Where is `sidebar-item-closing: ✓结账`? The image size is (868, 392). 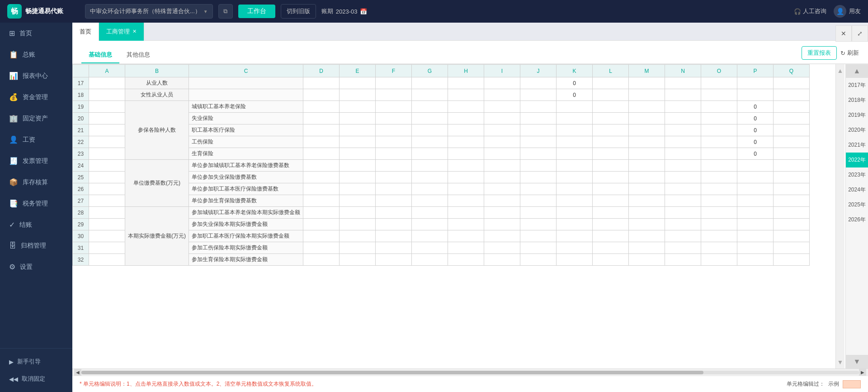
sidebar-item-closing: ✓结账 is located at coordinates (36, 225).